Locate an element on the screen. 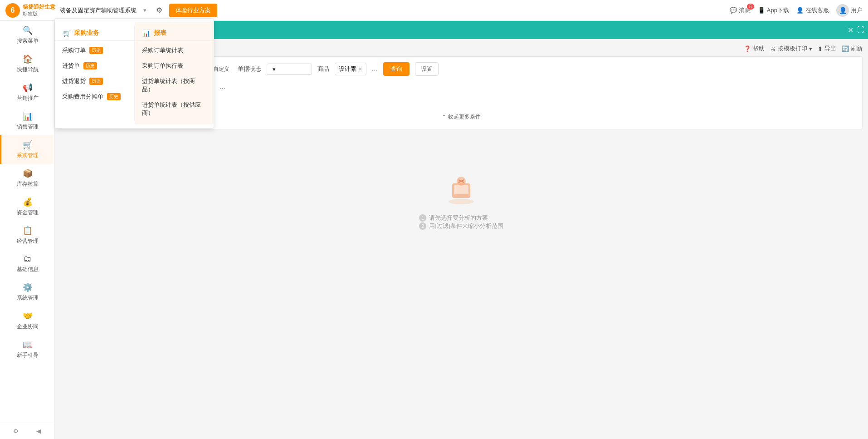 The image size is (868, 439). doc-status-select: ▾ is located at coordinates (289, 69).